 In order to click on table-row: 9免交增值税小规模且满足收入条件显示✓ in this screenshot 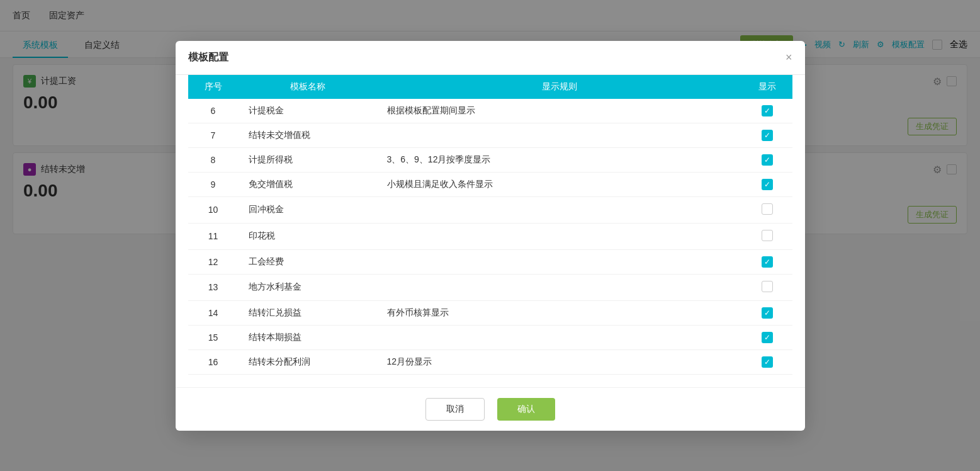, I will do `click(490, 184)`.